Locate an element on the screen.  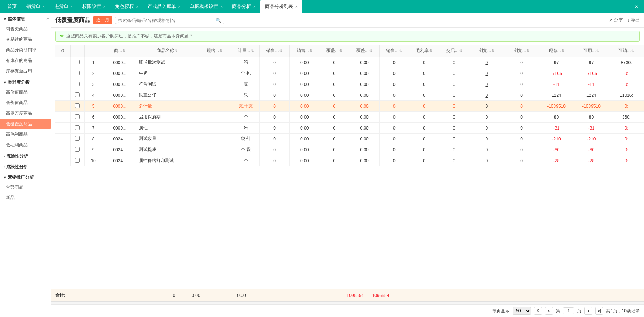
nav-home: 首页 is located at coordinates (12, 7).